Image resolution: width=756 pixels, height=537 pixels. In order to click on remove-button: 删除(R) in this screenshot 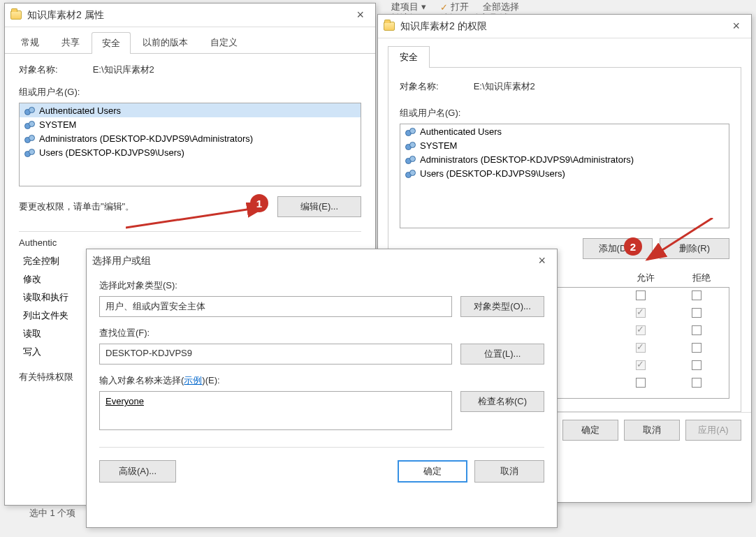, I will do `click(695, 249)`.